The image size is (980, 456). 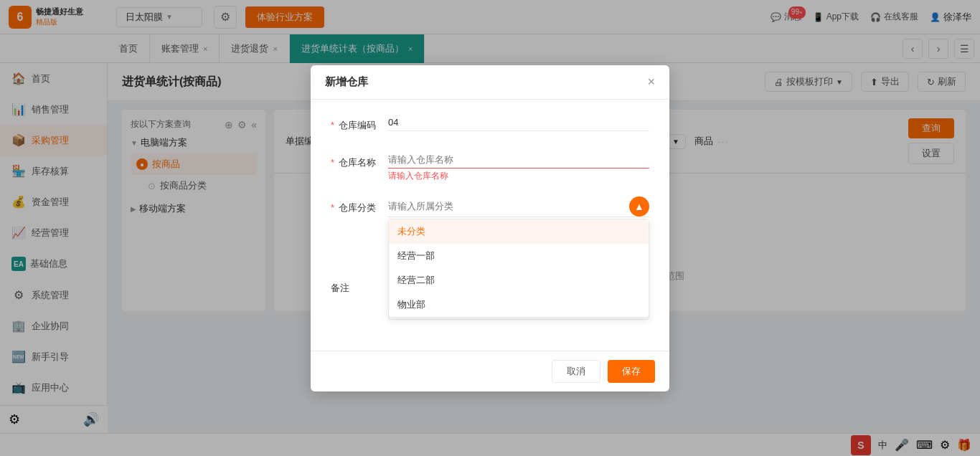 I want to click on dialog-footer: 取消 保存, so click(x=490, y=371).